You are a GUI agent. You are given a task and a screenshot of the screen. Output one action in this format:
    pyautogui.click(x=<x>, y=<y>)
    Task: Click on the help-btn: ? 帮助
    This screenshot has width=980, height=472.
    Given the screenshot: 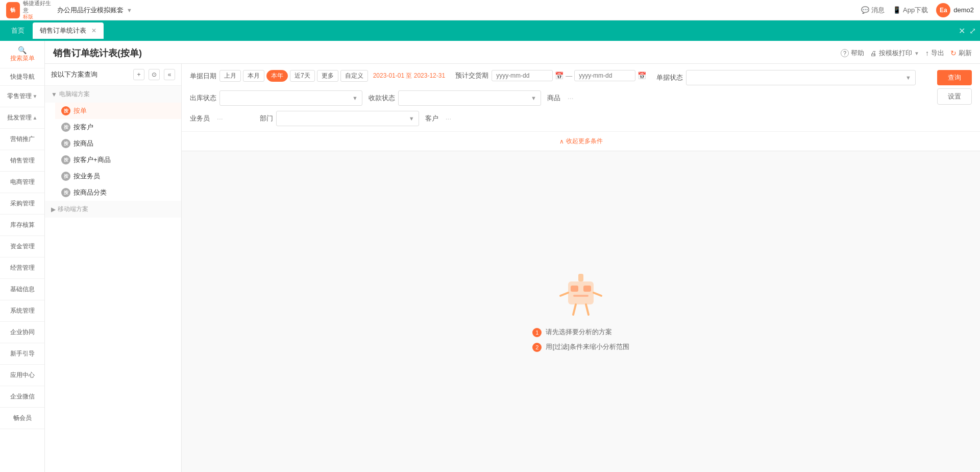 What is the action you would take?
    pyautogui.click(x=852, y=53)
    